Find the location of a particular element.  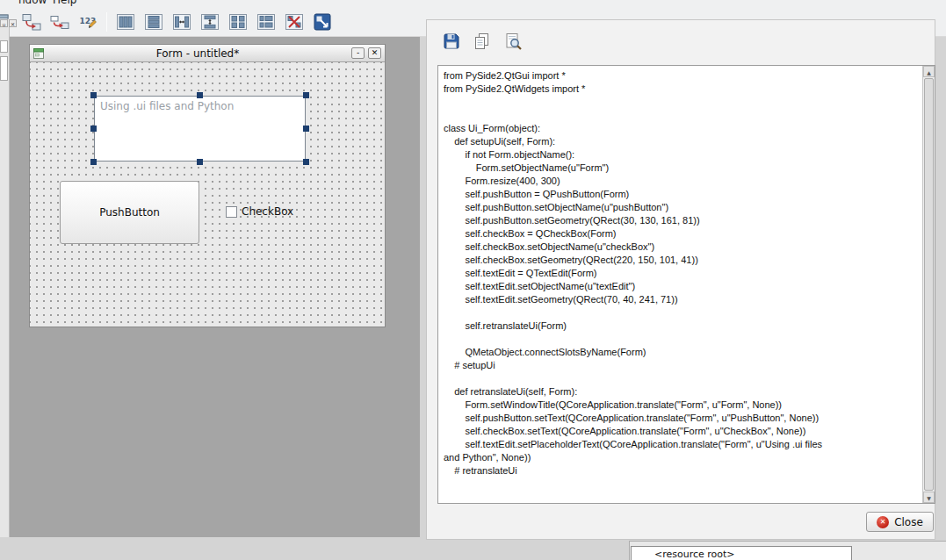

resource-browser-panel: <resource root> is located at coordinates (787, 550).